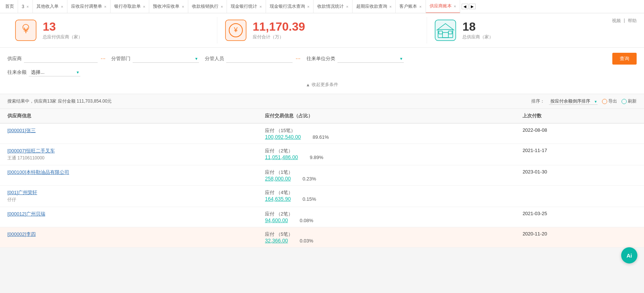  I want to click on balance-label: 往来余额, so click(17, 72).